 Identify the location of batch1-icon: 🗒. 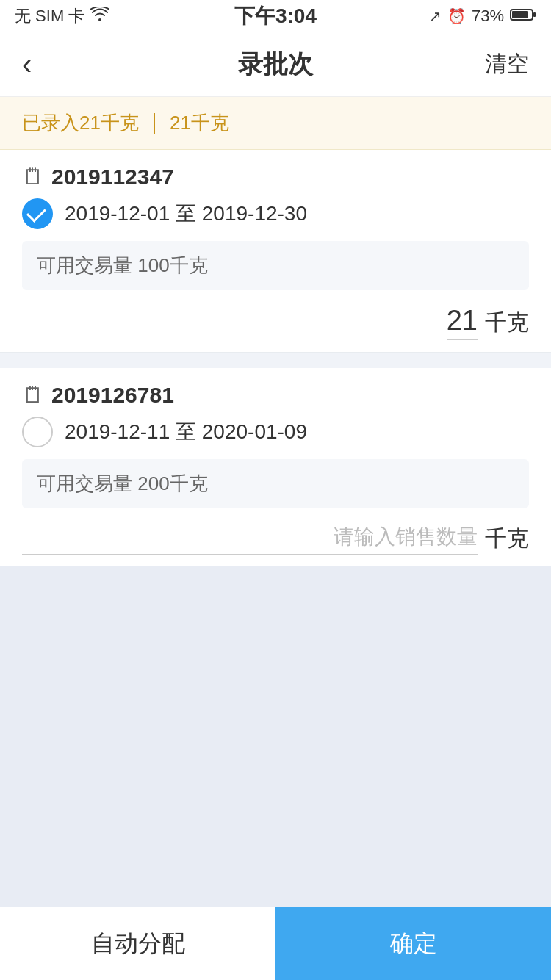
(33, 177).